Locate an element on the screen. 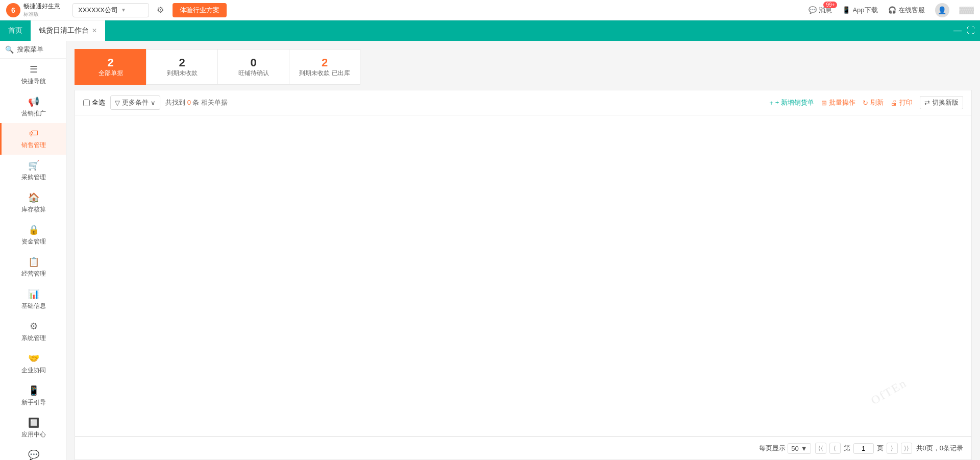 This screenshot has width=980, height=460. header-right: 💬 消息 99+ 📱 App下载 🎧 在线客服 👤 ▓▓▓ is located at coordinates (891, 10).